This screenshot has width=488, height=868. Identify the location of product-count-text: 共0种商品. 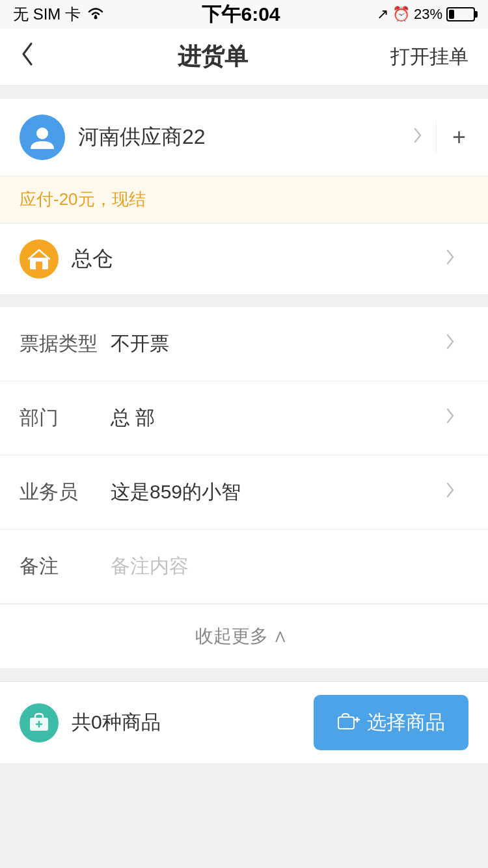
(186, 722).